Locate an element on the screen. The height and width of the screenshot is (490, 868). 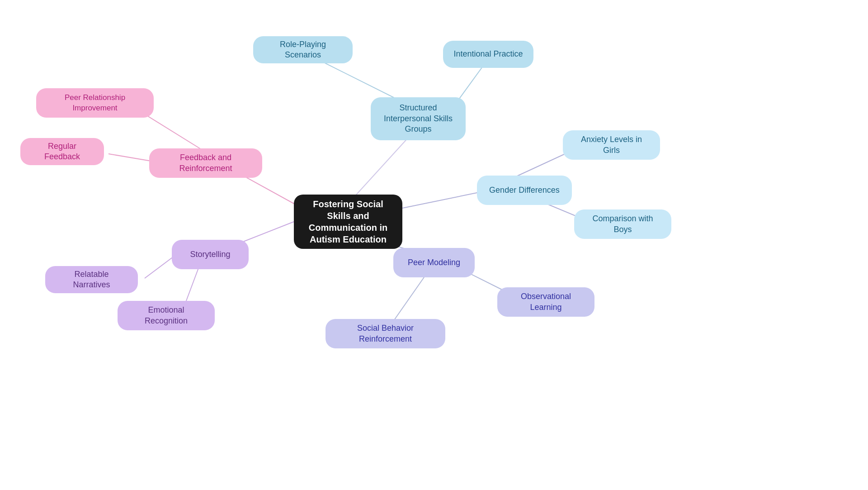
emotional-recognition-node: Emotional Recognition is located at coordinates (166, 316).